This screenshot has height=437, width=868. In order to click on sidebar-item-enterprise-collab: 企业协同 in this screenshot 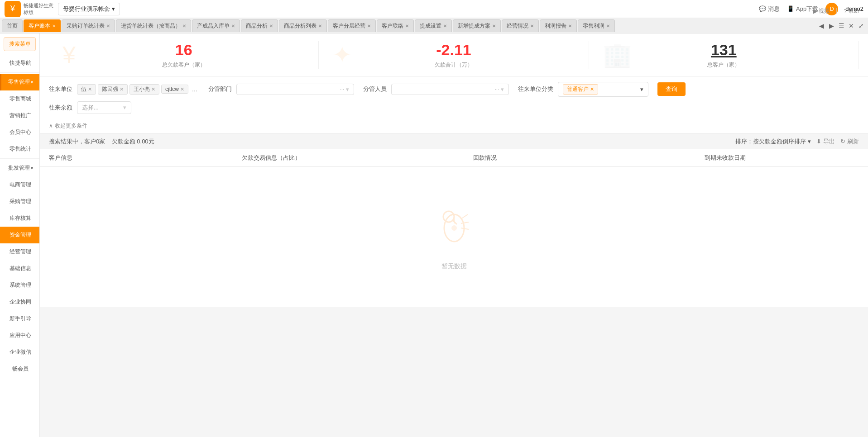, I will do `click(20, 302)`.